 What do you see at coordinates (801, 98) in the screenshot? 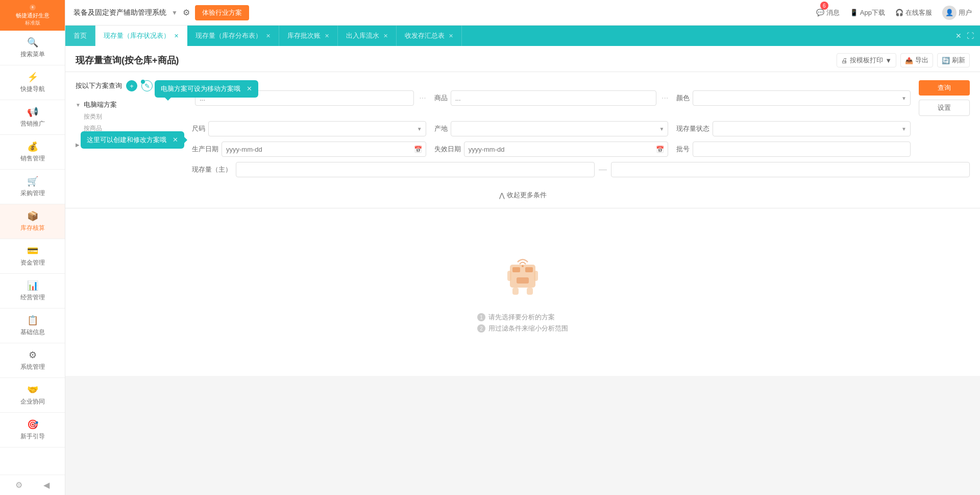
I see `color-select` at bounding box center [801, 98].